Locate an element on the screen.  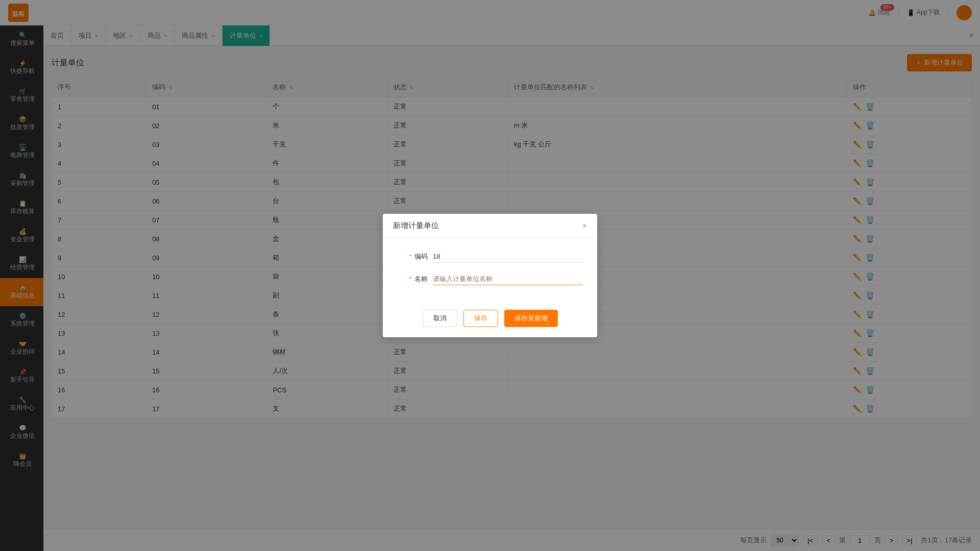
code-required-mark: * is located at coordinates (410, 256).